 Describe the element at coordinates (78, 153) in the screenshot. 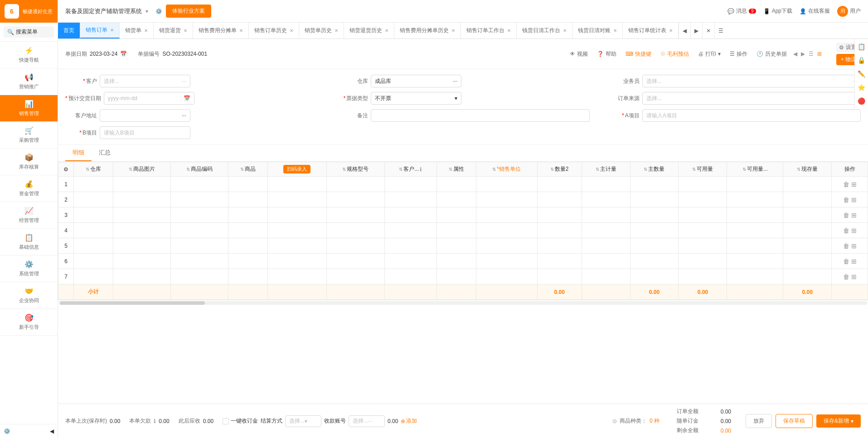

I see `tab-detail: 明细` at that location.